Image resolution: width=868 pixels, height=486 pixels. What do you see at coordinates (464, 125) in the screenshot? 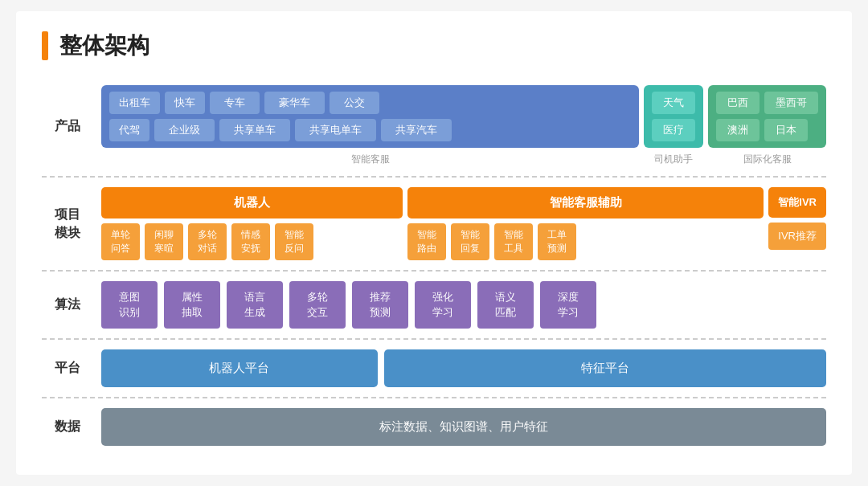
I see `product-area: 出租车 快车 专车 豪华车 公交 代驾 企业级 共享单车 共享电单车` at bounding box center [464, 125].